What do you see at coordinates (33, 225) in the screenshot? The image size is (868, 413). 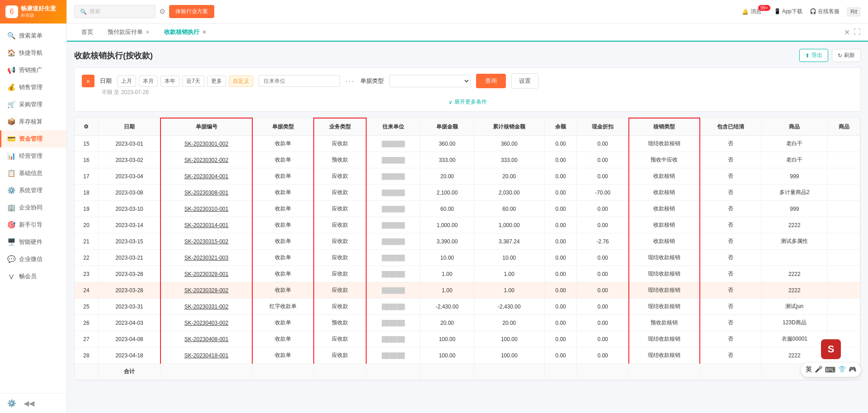 I see `sidebar-item-guide: 🎯 新手引导` at bounding box center [33, 225].